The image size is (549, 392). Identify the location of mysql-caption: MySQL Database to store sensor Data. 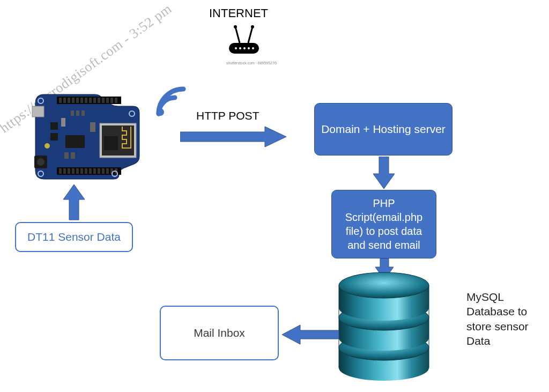
(504, 319).